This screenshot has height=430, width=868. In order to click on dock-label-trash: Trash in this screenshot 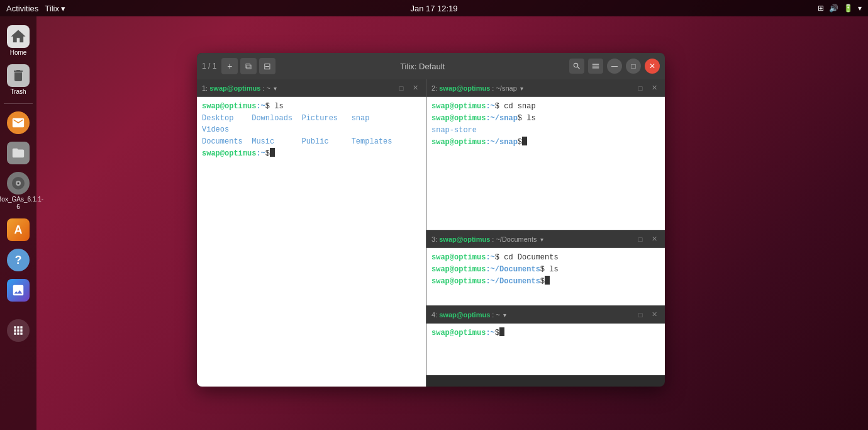, I will do `click(18, 92)`.